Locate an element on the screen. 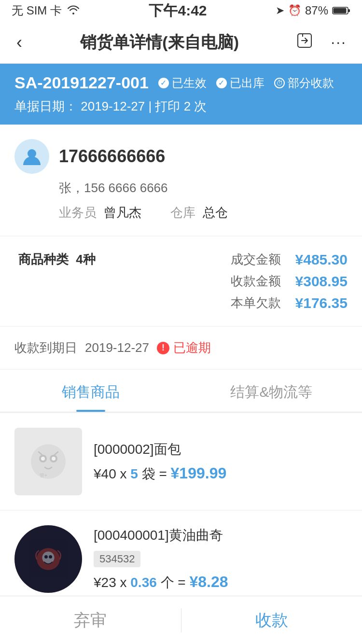  due-section: 收款到期日 2019-12-27 ! 已逾期 is located at coordinates (181, 348).